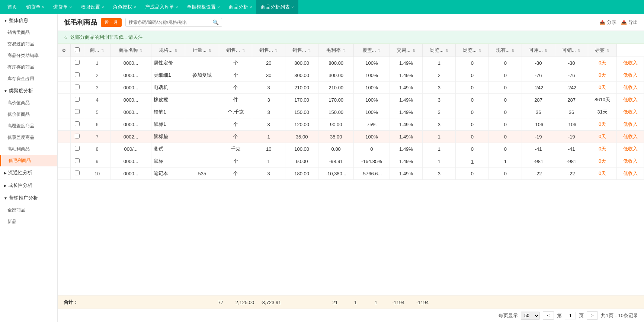 The height and width of the screenshot is (322, 644). What do you see at coordinates (629, 22) in the screenshot?
I see `export-button: 📥 导出` at bounding box center [629, 22].